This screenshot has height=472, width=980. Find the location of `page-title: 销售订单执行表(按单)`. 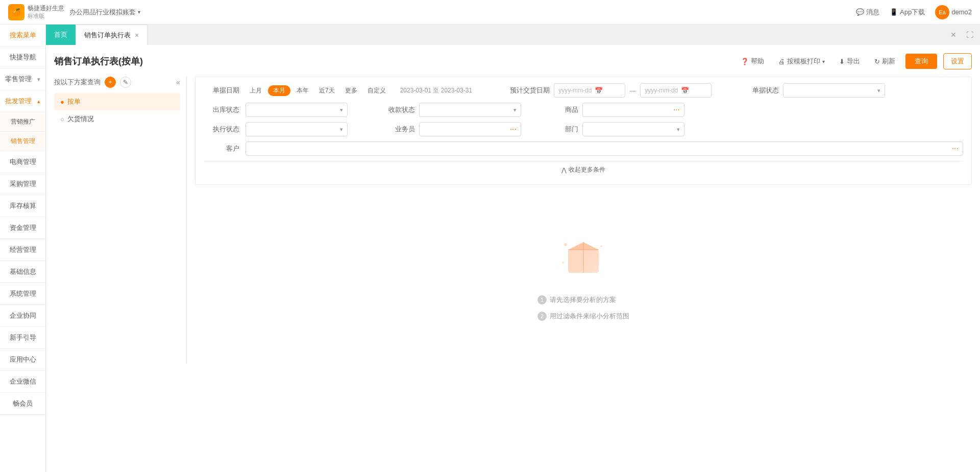

page-title: 销售订单执行表(按单) is located at coordinates (99, 61).